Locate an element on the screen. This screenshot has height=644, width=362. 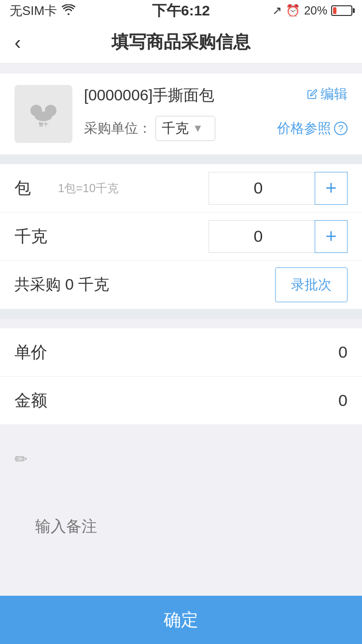
unit-price-row: 单价 0 is located at coordinates (181, 352).